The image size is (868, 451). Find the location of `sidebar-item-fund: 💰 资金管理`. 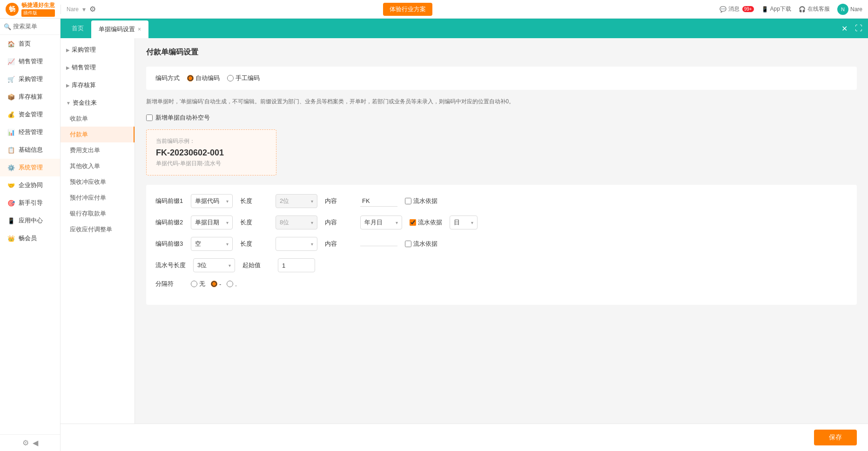

sidebar-item-fund: 💰 资金管理 is located at coordinates (30, 114).